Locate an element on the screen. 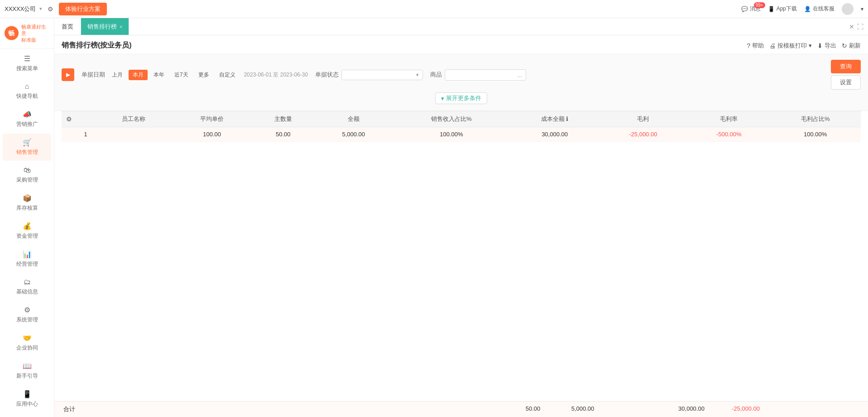 The height and width of the screenshot is (417, 868). sidebar-item-inventory: 📦 库存核算 is located at coordinates (27, 203).